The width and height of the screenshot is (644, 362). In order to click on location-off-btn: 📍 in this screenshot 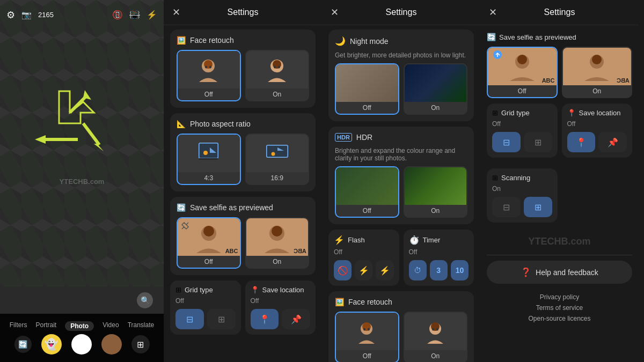, I will do `click(265, 319)`.